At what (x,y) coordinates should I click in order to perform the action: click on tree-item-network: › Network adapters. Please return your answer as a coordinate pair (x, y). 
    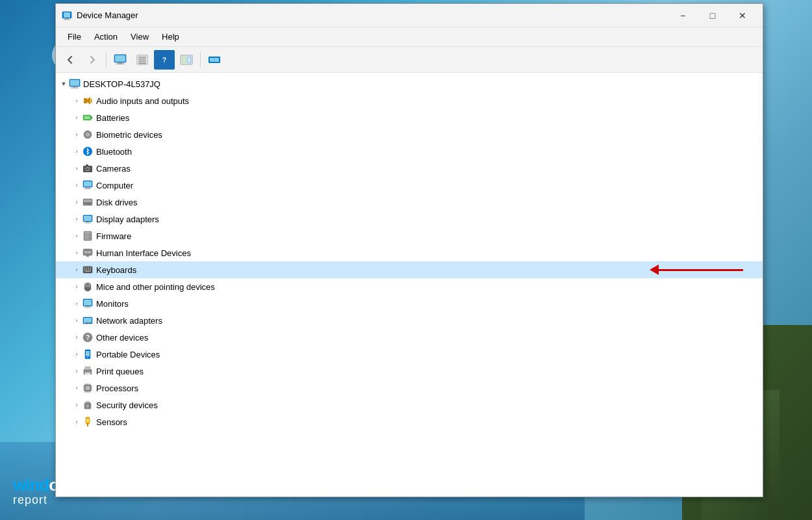
    Looking at the image, I should click on (409, 320).